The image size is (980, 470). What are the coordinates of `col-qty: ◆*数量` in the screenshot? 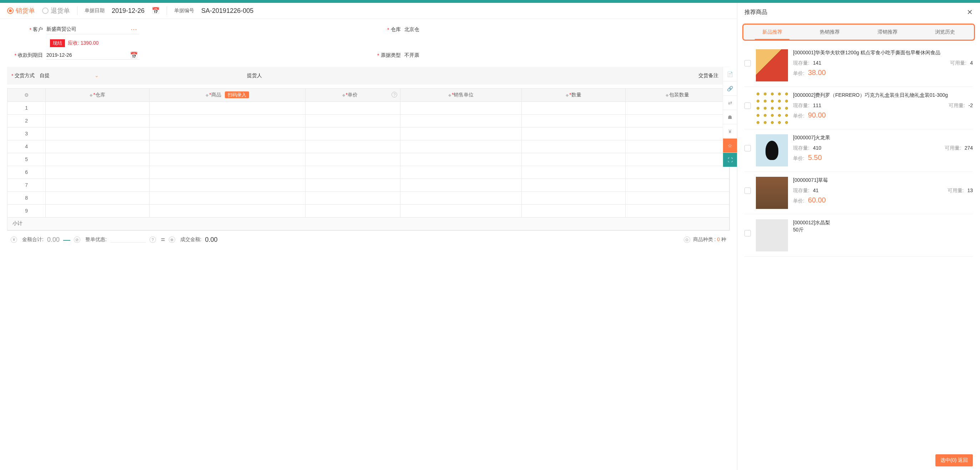 It's located at (574, 95).